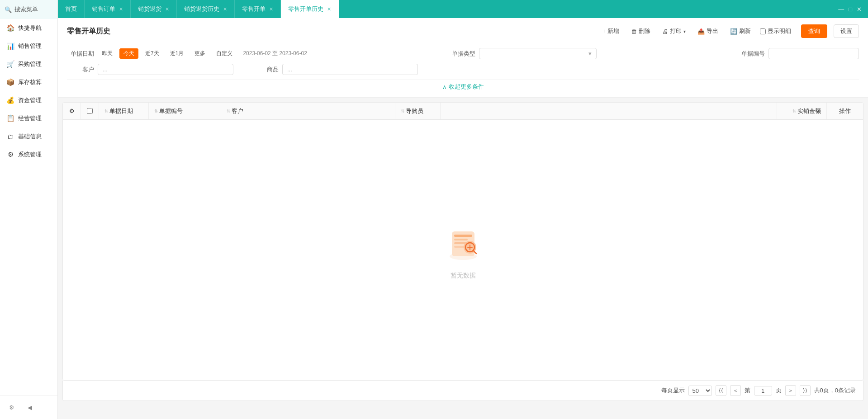 The height and width of the screenshot is (419, 868). Describe the element at coordinates (403, 111) in the screenshot. I see `sort-guide-icon: ⇅` at that location.